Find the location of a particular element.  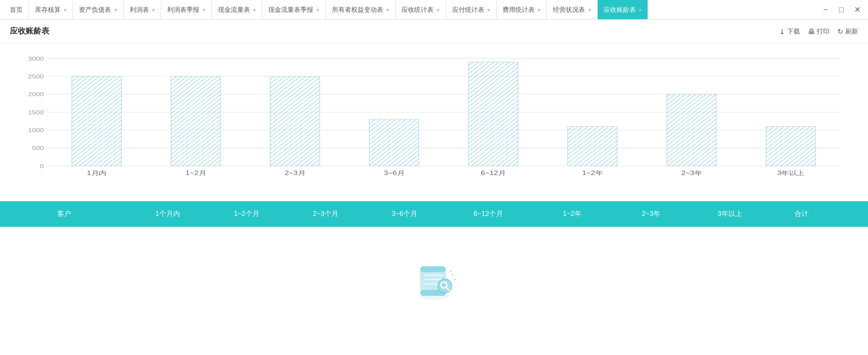

svg-text: 2~3年 is located at coordinates (691, 173).